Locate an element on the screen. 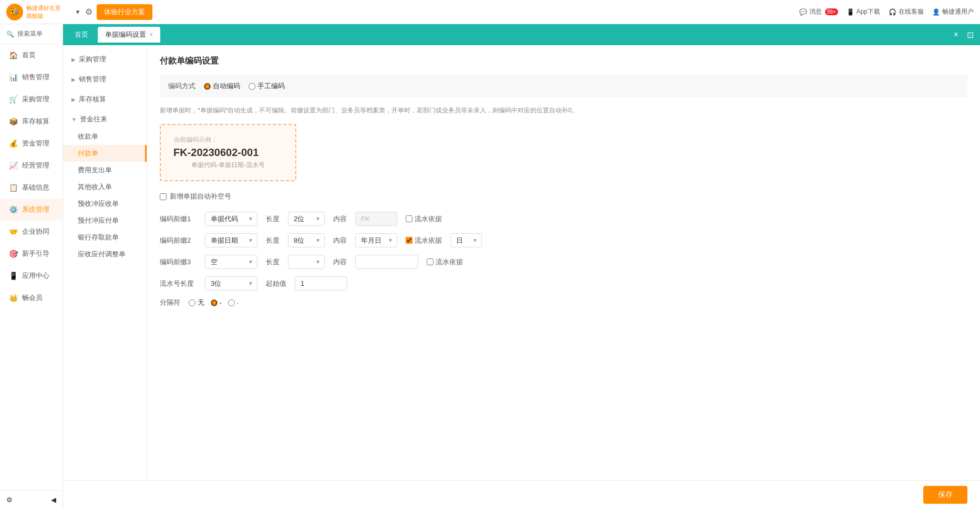 The width and height of the screenshot is (980, 509). tab-home: 首页 is located at coordinates (81, 35).